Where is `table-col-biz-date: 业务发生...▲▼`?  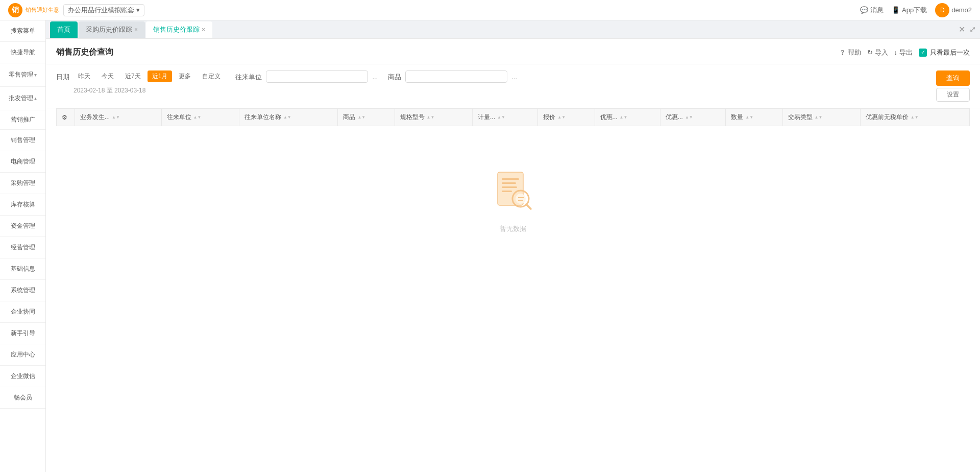 table-col-biz-date: 业务发生...▲▼ is located at coordinates (118, 117).